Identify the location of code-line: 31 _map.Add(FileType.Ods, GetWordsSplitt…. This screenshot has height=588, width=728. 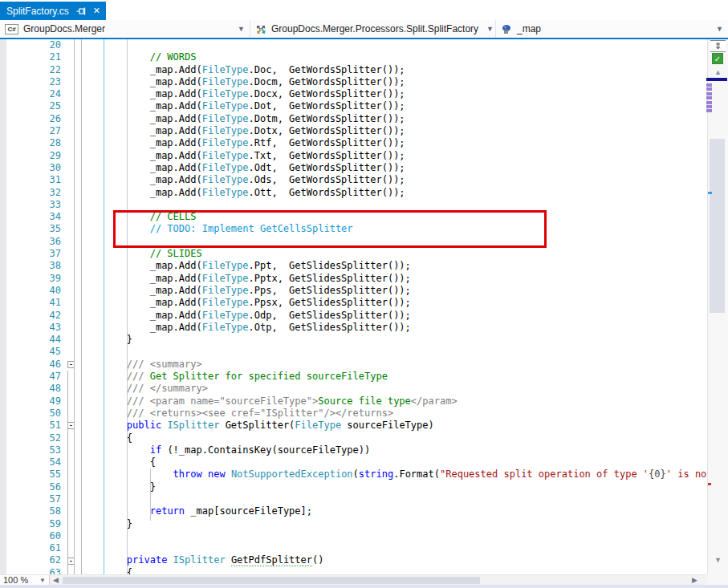
(353, 180).